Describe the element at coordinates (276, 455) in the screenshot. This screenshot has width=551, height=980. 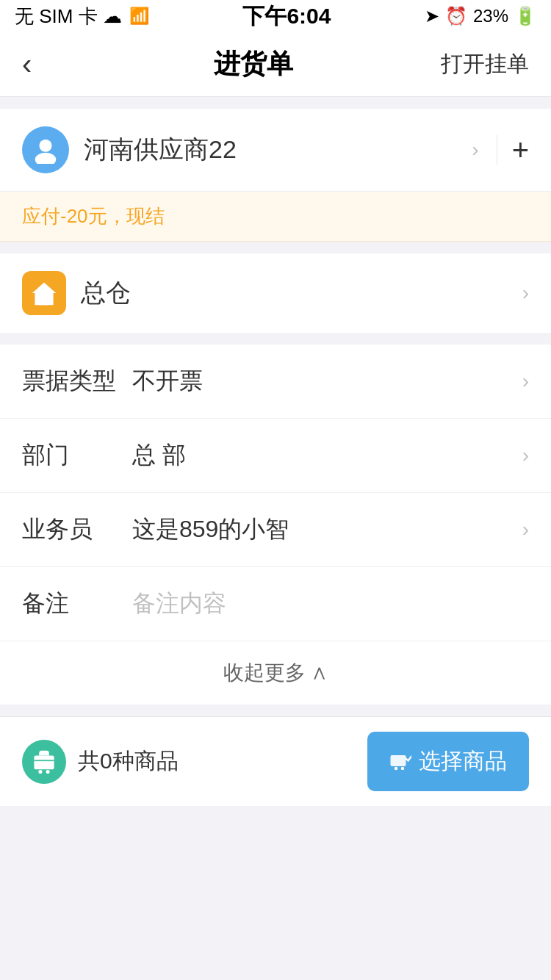
I see `department-row: 部门 总 部 ›` at that location.